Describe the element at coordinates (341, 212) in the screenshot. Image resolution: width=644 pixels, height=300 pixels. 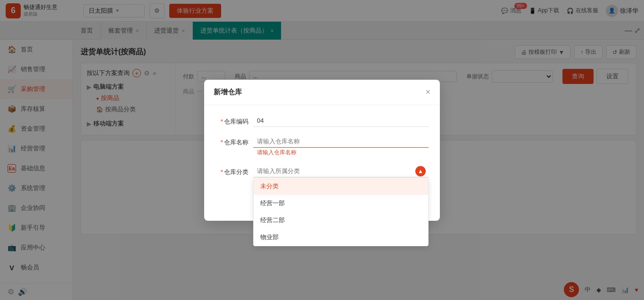
I see `category-dropdown: 未分类 经营一部 经营二部 物业部` at that location.